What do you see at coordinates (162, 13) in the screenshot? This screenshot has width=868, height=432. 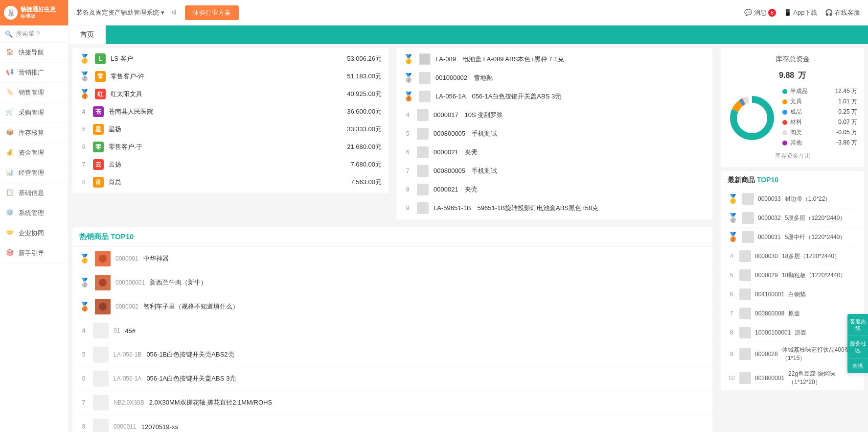 I see `chevron-down-icon: ▾` at bounding box center [162, 13].